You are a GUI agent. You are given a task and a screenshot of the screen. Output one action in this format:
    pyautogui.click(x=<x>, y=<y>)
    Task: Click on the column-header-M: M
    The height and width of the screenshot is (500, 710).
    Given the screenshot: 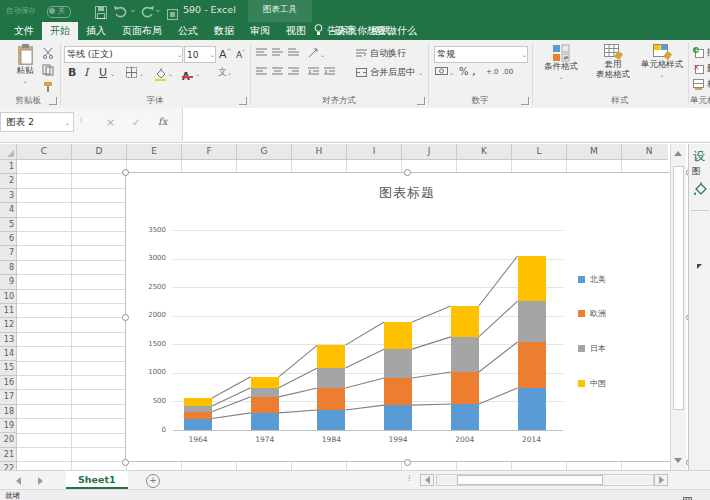 What is the action you would take?
    pyautogui.click(x=594, y=152)
    